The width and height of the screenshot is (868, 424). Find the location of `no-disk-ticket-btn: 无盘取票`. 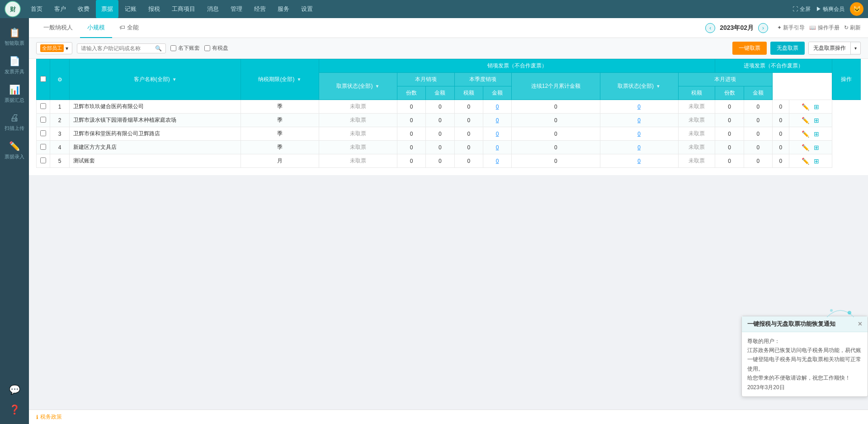

no-disk-ticket-btn: 无盘取票 is located at coordinates (788, 48).